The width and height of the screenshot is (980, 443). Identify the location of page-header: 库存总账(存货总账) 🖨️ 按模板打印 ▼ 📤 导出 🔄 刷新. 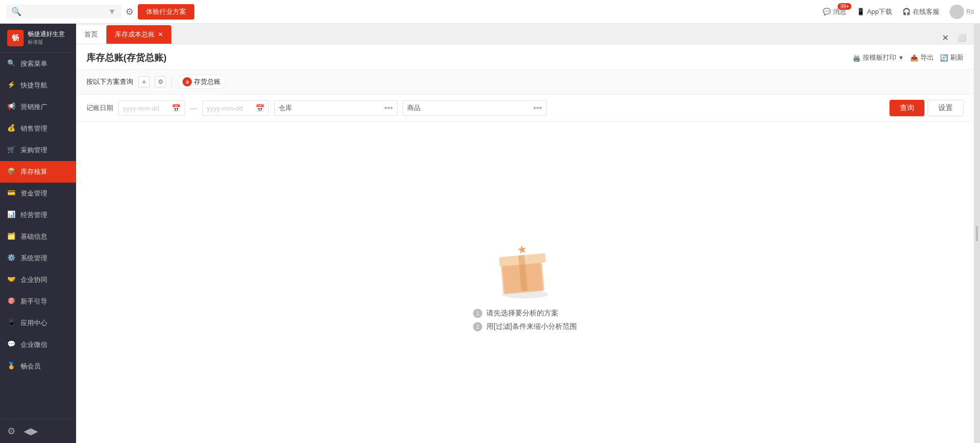
(525, 57).